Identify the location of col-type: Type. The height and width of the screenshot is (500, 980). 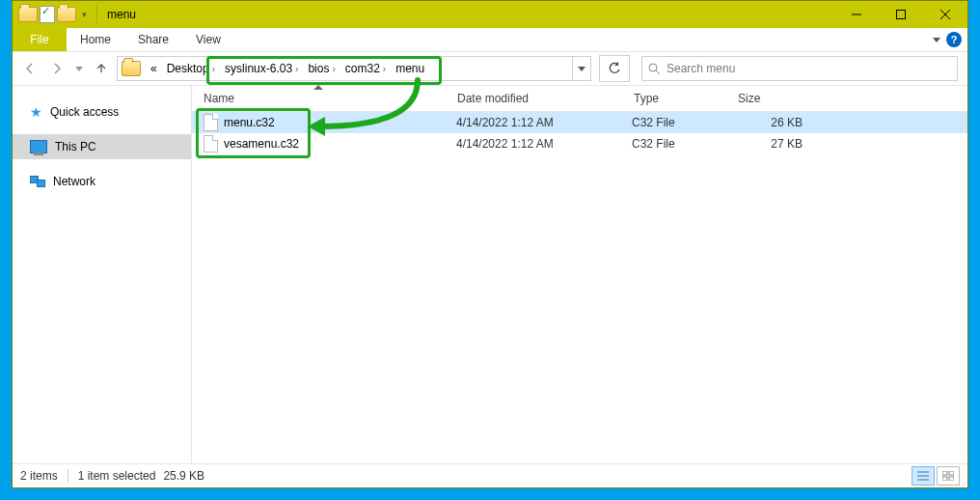
(674, 98).